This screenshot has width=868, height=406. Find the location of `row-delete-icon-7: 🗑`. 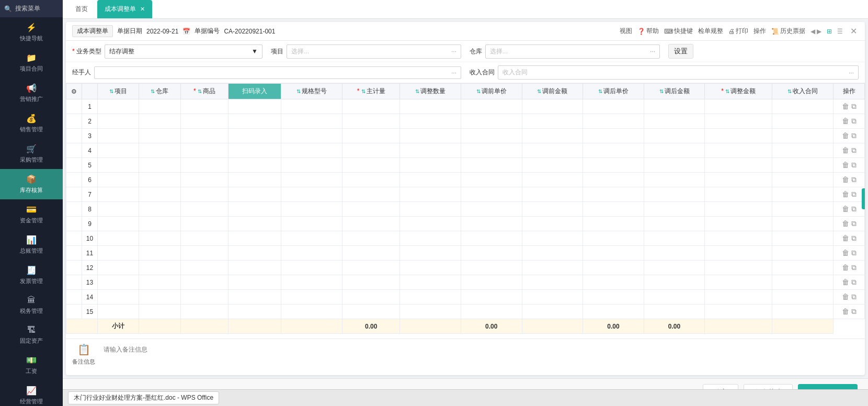

row-delete-icon-7: 🗑 is located at coordinates (846, 195).